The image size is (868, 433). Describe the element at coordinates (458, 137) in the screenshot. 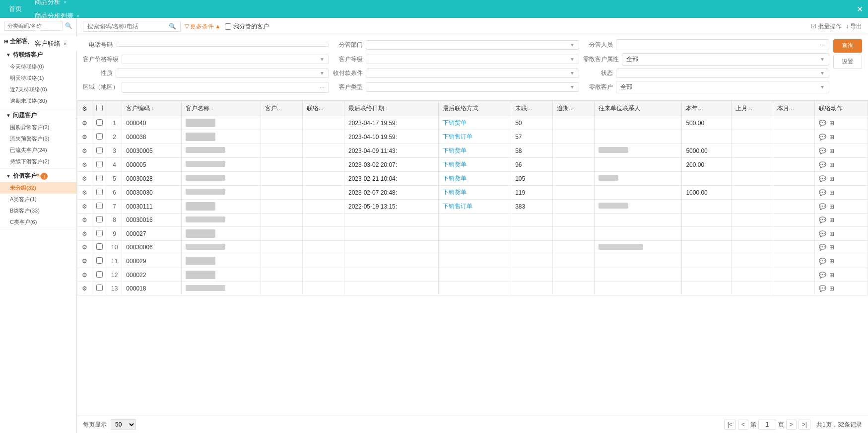

I see `contact-way-link-1: 下销售订单` at that location.